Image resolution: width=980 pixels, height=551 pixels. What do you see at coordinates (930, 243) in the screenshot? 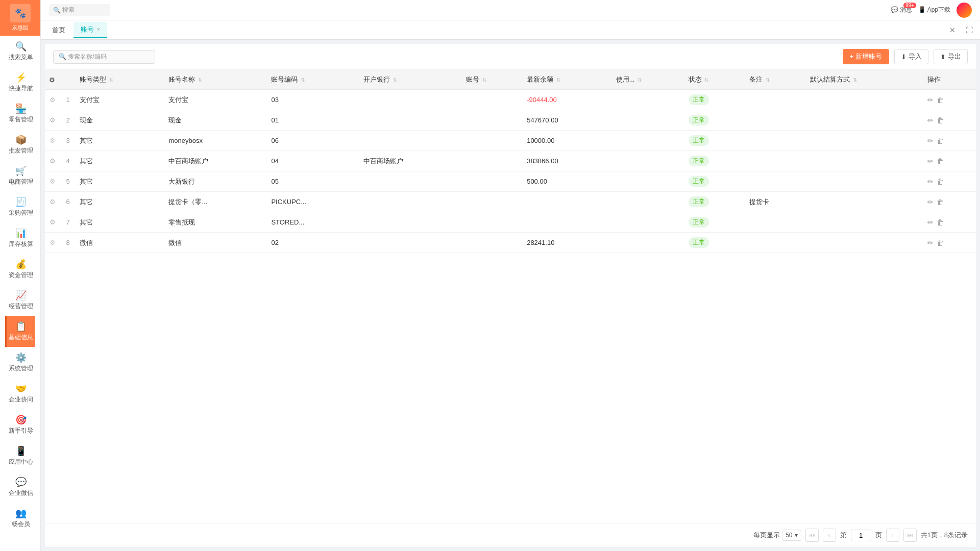
I see `edit-btn-7: ✏` at bounding box center [930, 243].